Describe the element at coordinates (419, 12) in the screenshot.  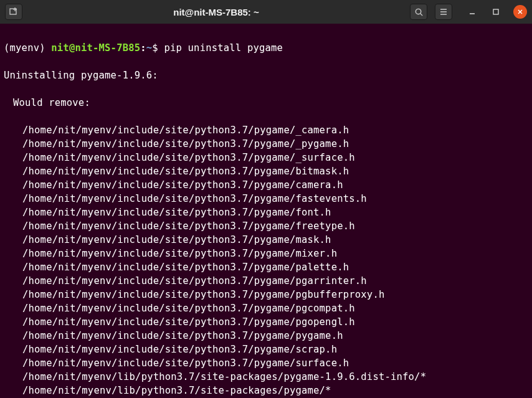
I see `search-icon` at that location.